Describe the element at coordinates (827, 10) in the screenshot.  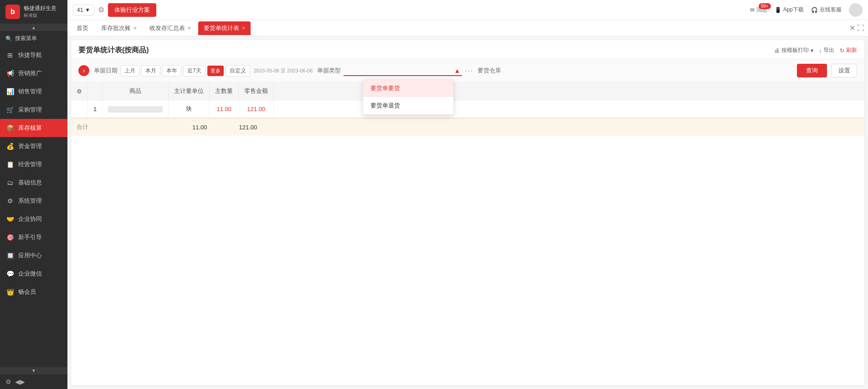
I see `online-service-link: 🎧 在线客服` at that location.